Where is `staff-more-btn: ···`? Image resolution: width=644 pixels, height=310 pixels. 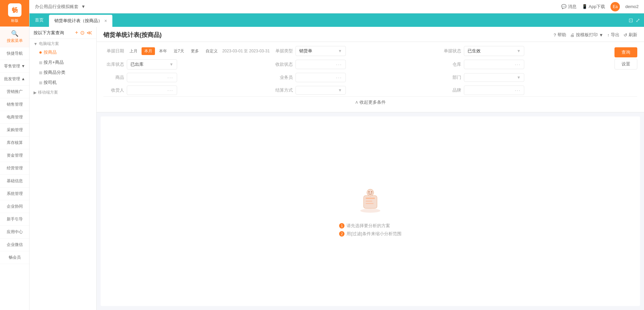 staff-more-btn: ··· is located at coordinates (339, 78).